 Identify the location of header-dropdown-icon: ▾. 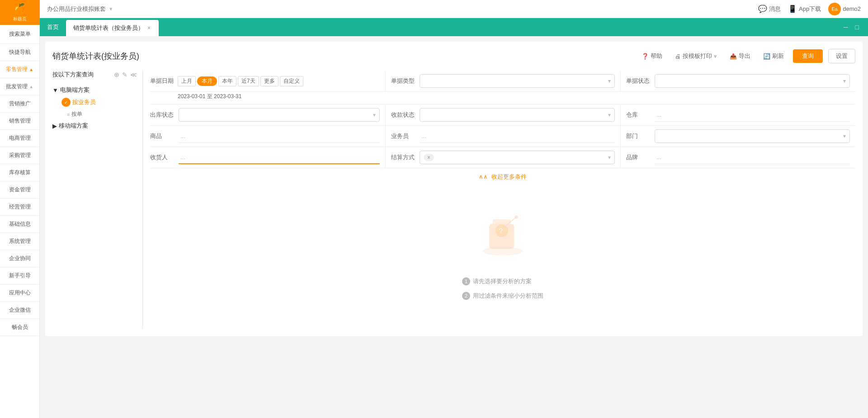
(111, 9).